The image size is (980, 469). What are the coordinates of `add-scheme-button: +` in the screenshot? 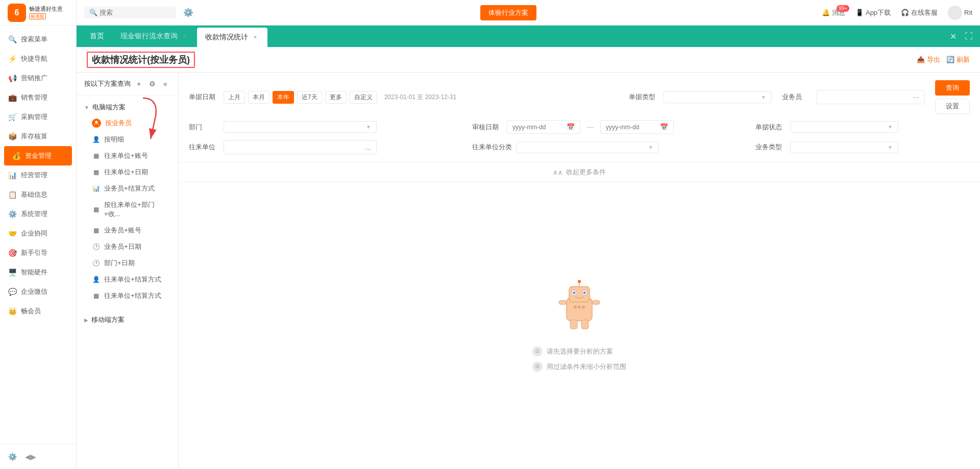 It's located at (139, 84).